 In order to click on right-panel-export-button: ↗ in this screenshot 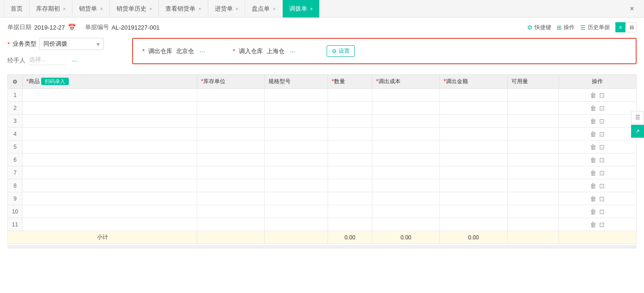, I will do `click(638, 131)`.